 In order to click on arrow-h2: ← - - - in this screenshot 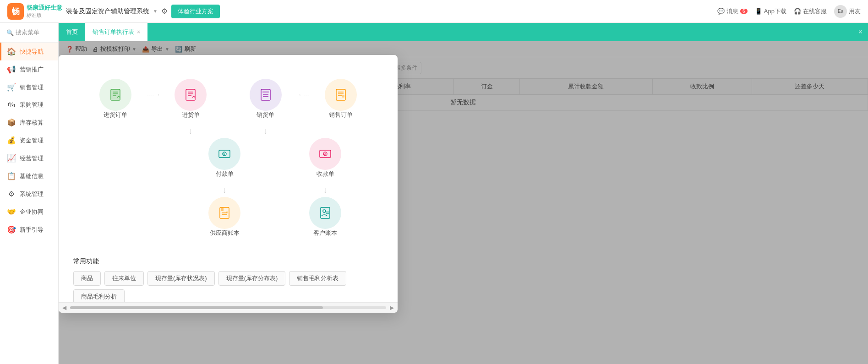, I will do `click(303, 99)`.